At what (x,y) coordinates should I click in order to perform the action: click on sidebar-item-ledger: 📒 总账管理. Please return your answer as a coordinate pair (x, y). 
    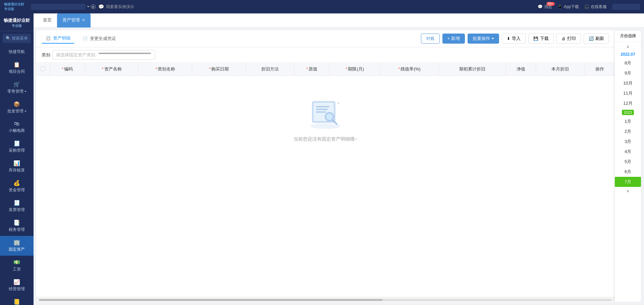
    Looking at the image, I should click on (17, 300).